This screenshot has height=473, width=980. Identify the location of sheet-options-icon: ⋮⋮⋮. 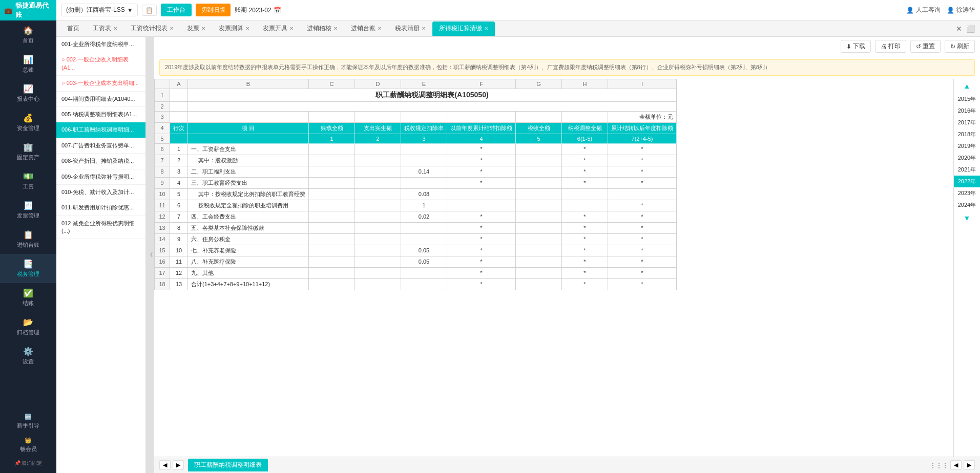
(939, 465).